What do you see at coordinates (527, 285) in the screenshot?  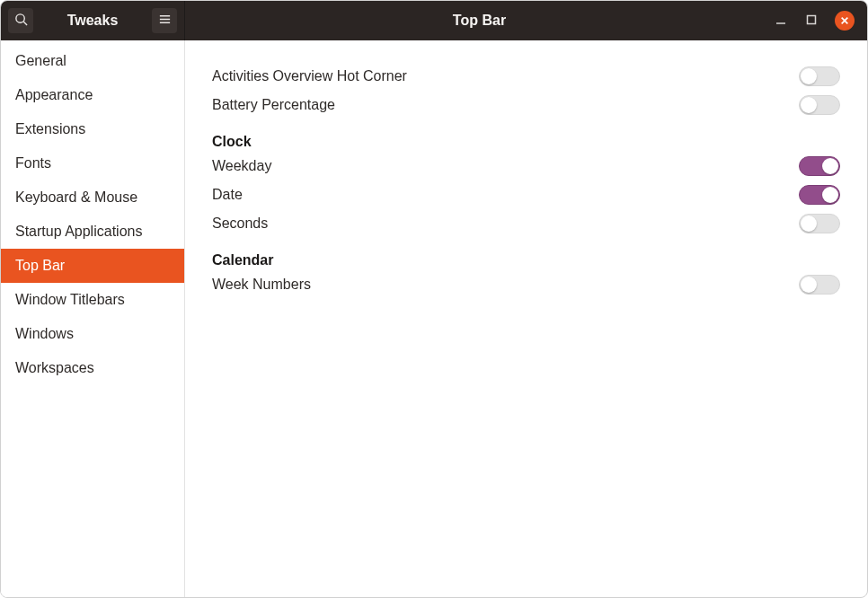 I see `setting-week-numbers: Week Numbers` at bounding box center [527, 285].